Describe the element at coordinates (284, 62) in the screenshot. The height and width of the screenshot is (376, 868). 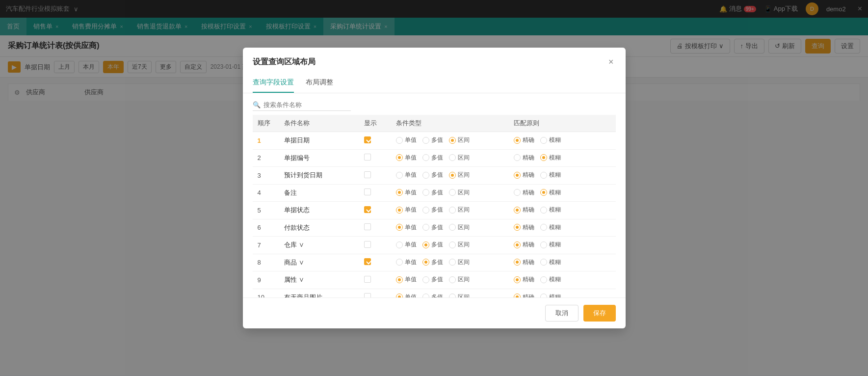
I see `modal-title: 设置查询区域布局` at that location.